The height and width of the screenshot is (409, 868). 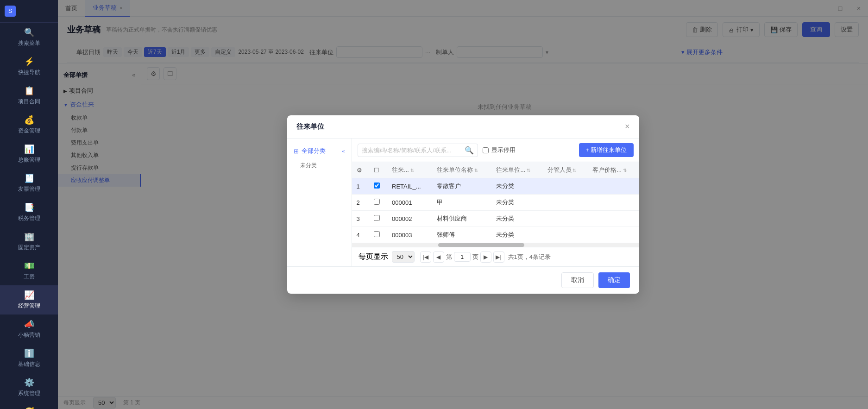 What do you see at coordinates (496, 203) in the screenshot?
I see `table-row: 2 000001 甲 未分类` at bounding box center [496, 203].